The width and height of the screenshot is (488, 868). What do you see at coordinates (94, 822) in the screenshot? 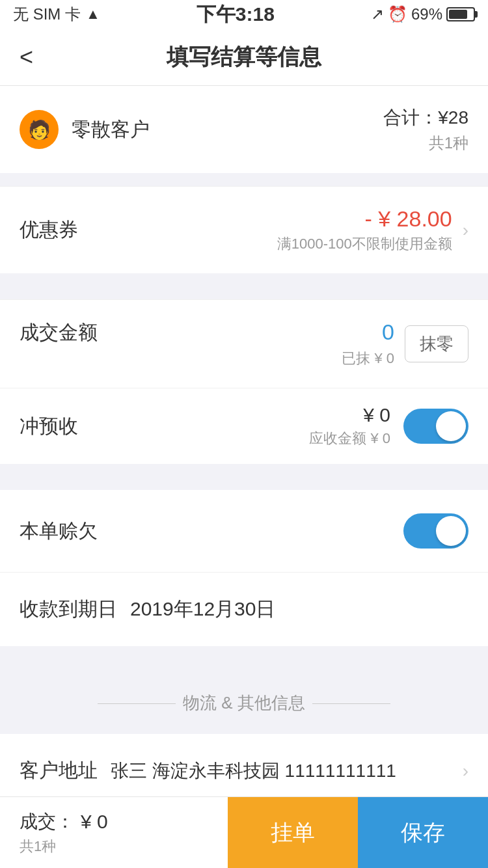
I see `bottom-deal-amount: ¥ 0` at bounding box center [94, 822].